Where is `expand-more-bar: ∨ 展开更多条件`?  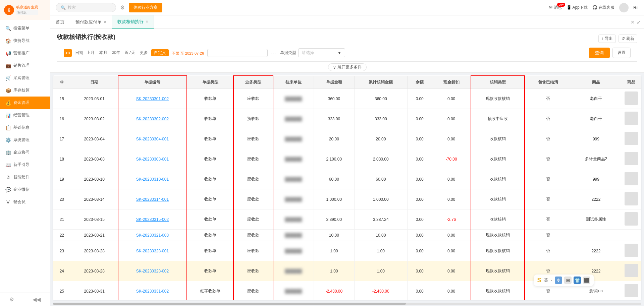
expand-more-bar: ∨ 展开更多条件 is located at coordinates (347, 67).